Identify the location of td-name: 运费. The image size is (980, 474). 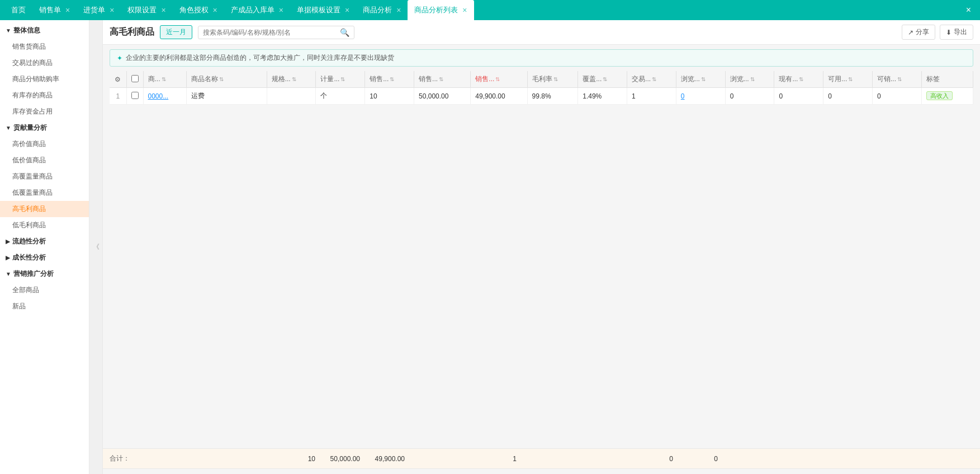
(226, 96).